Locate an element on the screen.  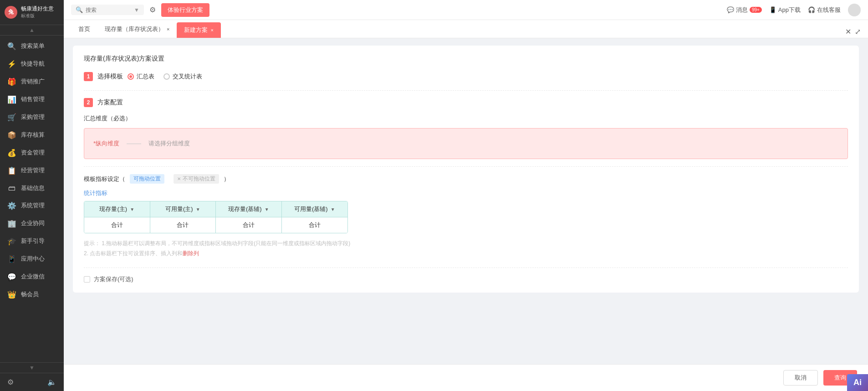
sidebar-item-operations: 📋经营管理 is located at coordinates (32, 170).